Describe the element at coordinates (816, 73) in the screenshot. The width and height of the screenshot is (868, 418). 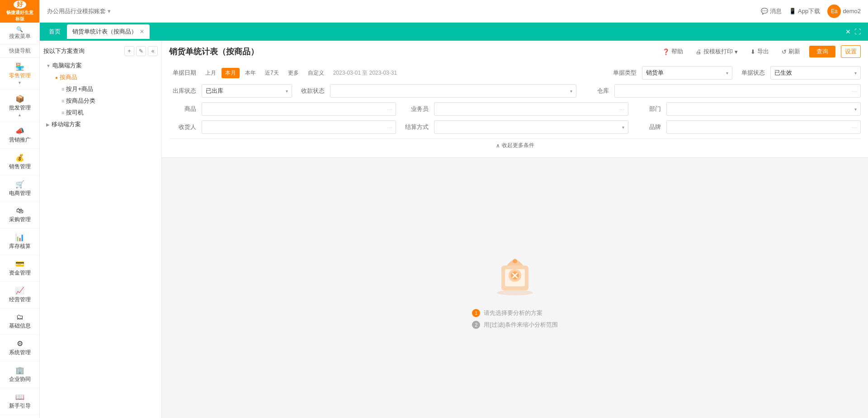
I see `status-input: 已生效 ▾` at that location.